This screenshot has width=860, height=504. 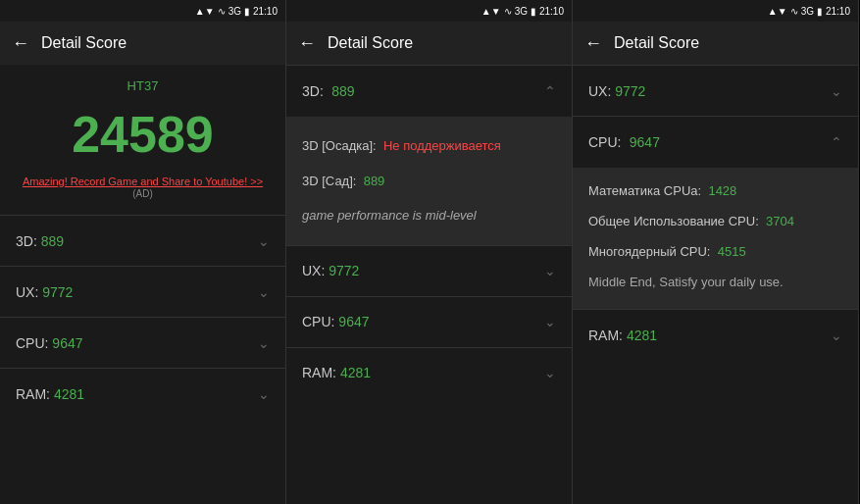 I want to click on ad-link: Amazing! Record Game and Share to Youtub…, so click(x=143, y=181).